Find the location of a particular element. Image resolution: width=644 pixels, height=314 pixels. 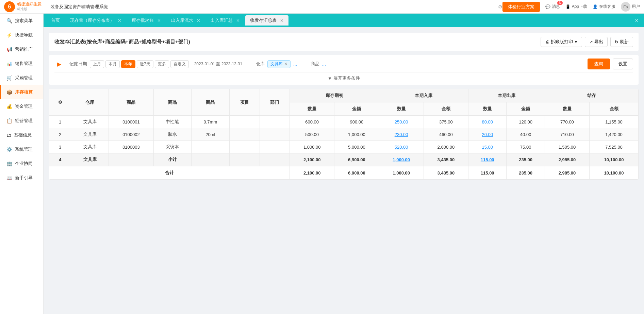

user-item: Ea 用户 is located at coordinates (630, 7).